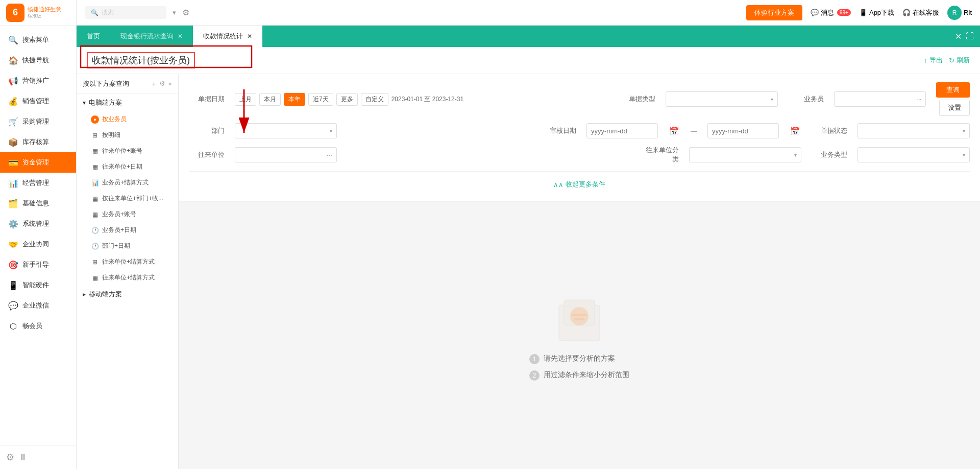 This screenshot has width=980, height=469. What do you see at coordinates (38, 183) in the screenshot?
I see `sidebar-item-business: 📊 经营管理` at bounding box center [38, 183].